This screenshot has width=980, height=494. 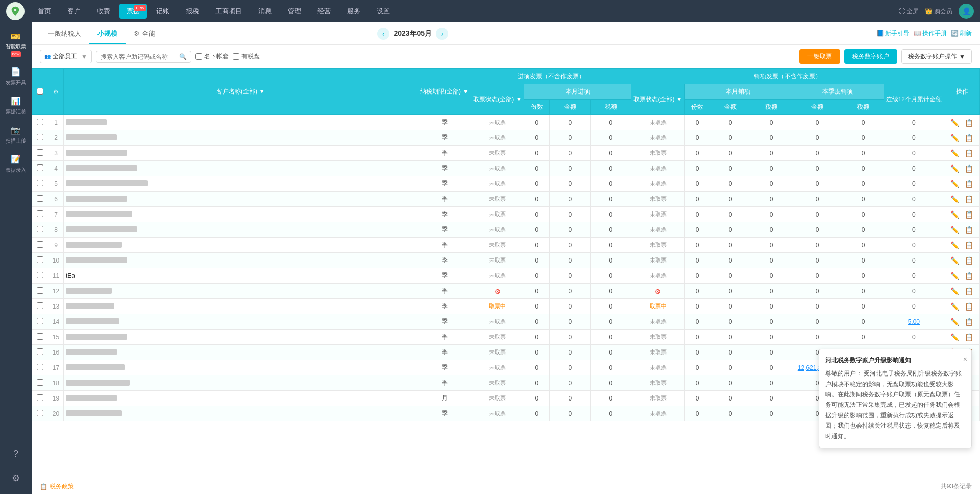 I want to click on nav-tax: 报税, so click(x=192, y=11).